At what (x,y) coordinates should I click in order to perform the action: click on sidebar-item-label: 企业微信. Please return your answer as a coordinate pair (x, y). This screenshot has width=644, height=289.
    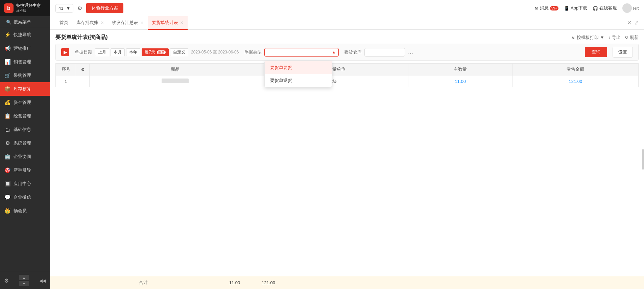
    Looking at the image, I should click on (22, 197).